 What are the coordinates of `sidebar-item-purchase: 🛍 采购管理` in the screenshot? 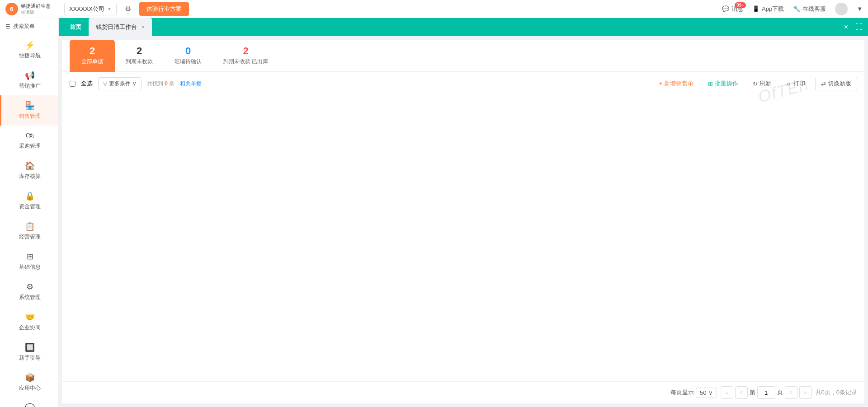 It's located at (29, 140).